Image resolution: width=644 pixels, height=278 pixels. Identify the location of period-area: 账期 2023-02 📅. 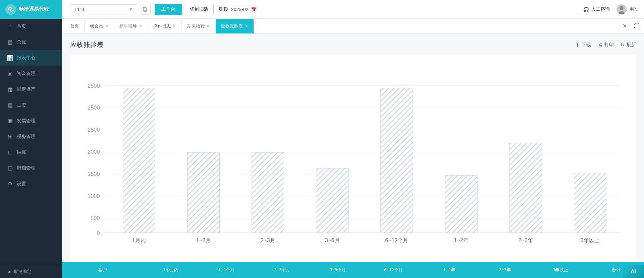
(238, 9).